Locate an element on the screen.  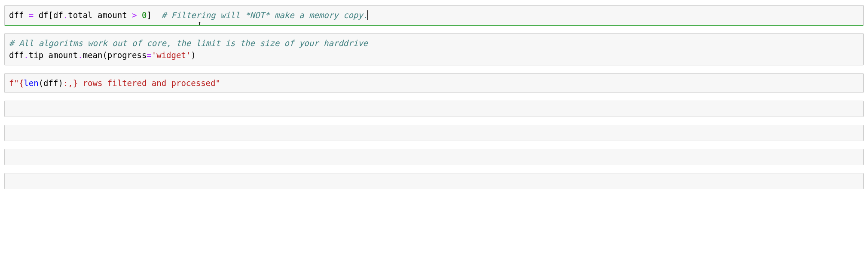
code-cell: f"{len(dff):,} rows filtered and process… is located at coordinates (434, 83).